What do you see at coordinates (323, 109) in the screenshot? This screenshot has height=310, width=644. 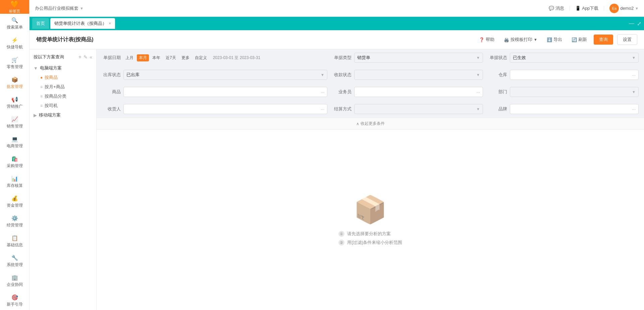 I see `receiver-dots: ···` at bounding box center [323, 109].